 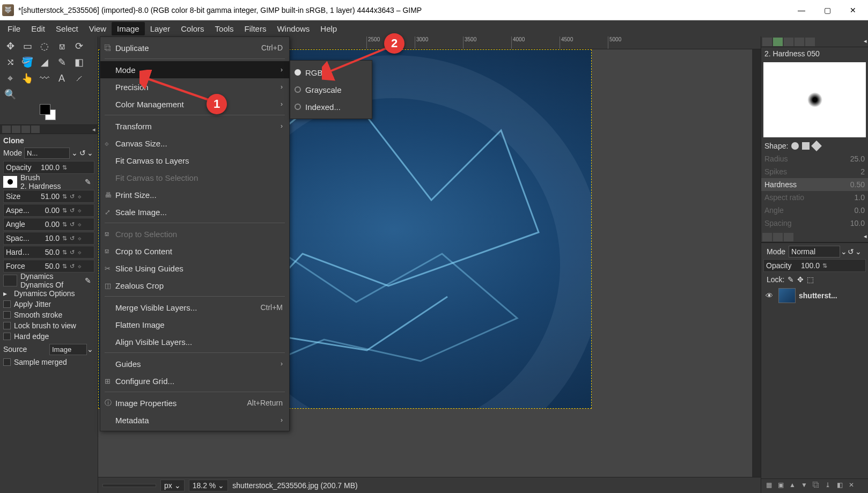 What do you see at coordinates (293, 29) in the screenshot?
I see `menu-windows: Windows` at bounding box center [293, 29].